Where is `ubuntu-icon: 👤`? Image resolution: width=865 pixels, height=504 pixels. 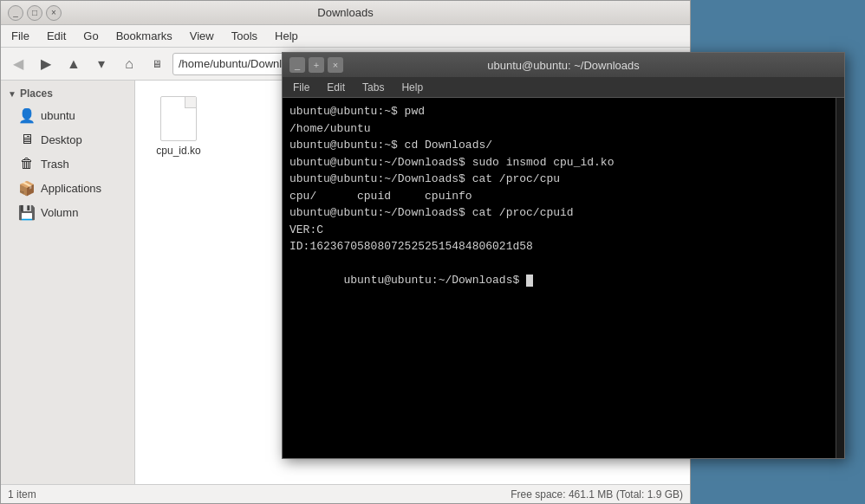
ubuntu-icon: 👤 is located at coordinates (27, 115).